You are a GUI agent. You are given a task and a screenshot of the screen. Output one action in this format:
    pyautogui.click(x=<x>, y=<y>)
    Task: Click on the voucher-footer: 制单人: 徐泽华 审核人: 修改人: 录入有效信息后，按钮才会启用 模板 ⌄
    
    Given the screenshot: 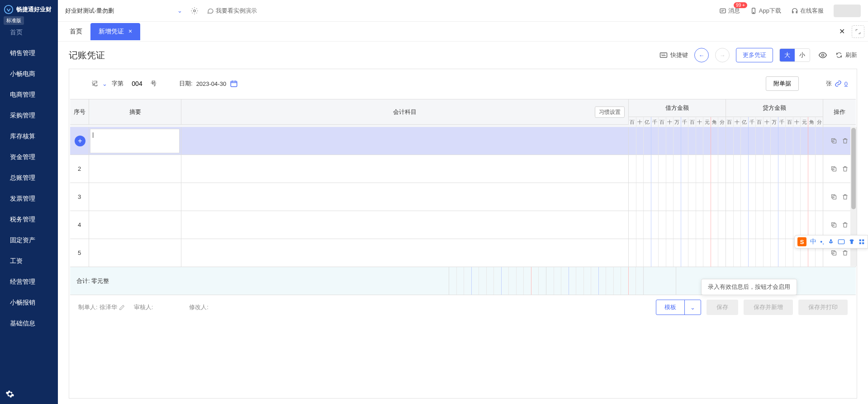 What is the action you would take?
    pyautogui.click(x=463, y=307)
    